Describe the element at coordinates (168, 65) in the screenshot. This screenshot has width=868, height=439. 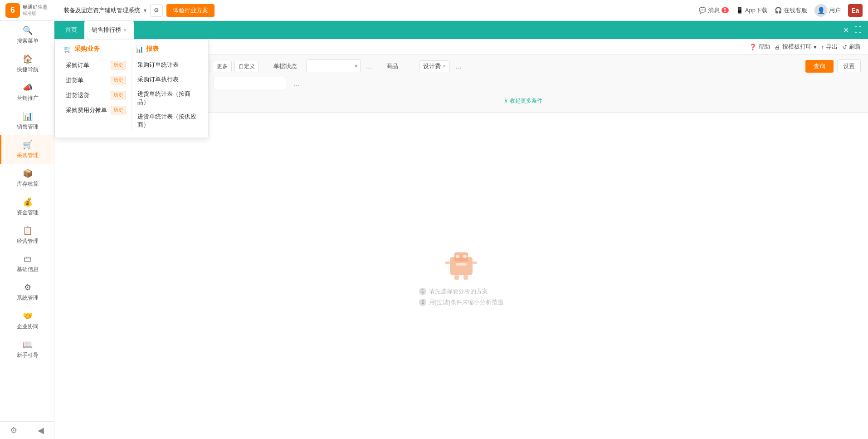
I see `dropdown-item-report-order-stat: 采购订单统计表` at that location.